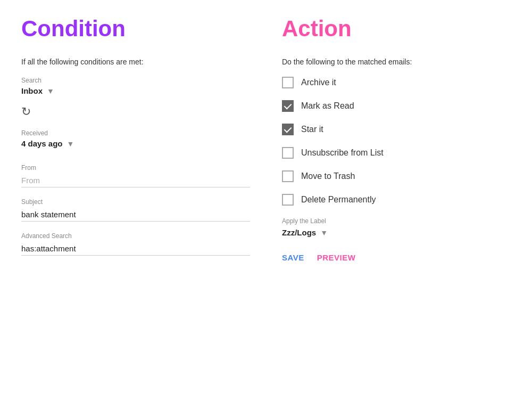 Image resolution: width=532 pixels, height=400 pixels. What do you see at coordinates (299, 232) in the screenshot?
I see `label-value: Zzz/Logs` at bounding box center [299, 232].